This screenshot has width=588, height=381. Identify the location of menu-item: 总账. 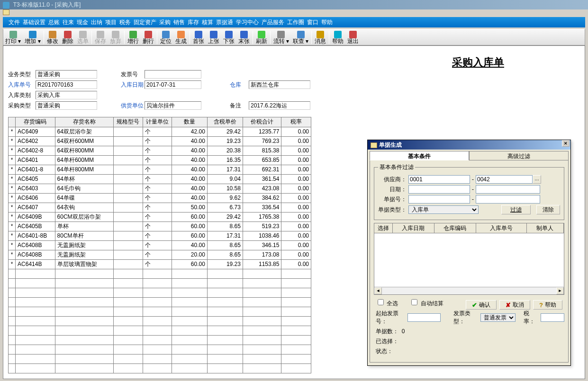
(54, 22).